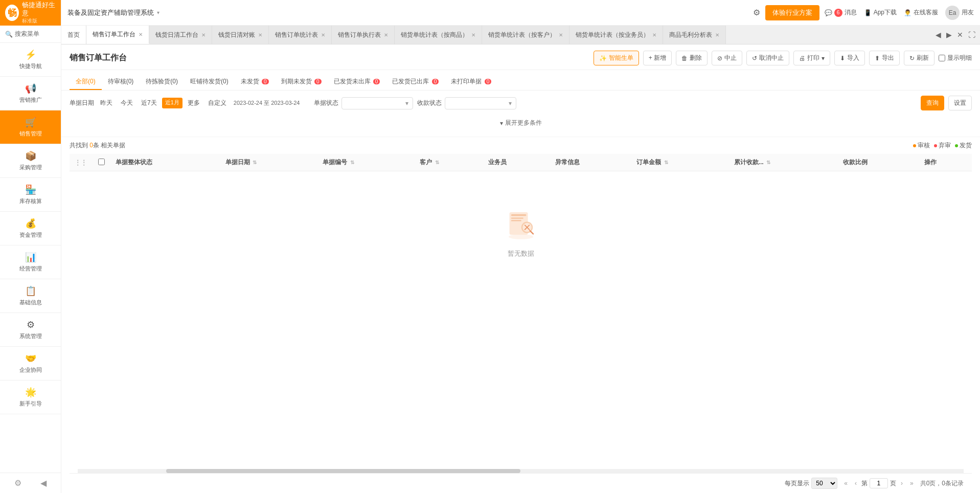 This screenshot has width=980, height=493. What do you see at coordinates (812, 58) in the screenshot?
I see `print-button: 🖨 打印 ▾` at bounding box center [812, 58].